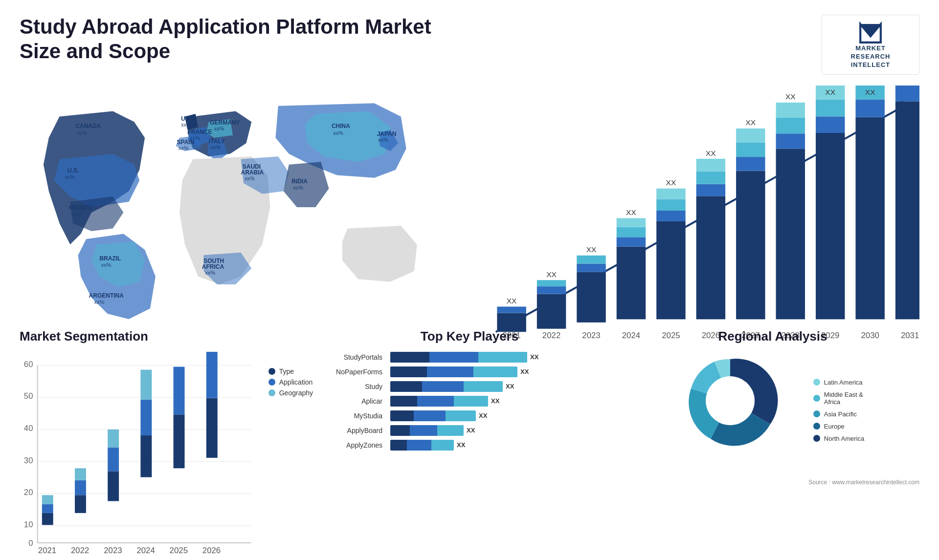 Image resolution: width=939 pixels, height=560 pixels. What do you see at coordinates (840, 414) in the screenshot?
I see `asia-pacific-label: Asia Pacific` at bounding box center [840, 414].